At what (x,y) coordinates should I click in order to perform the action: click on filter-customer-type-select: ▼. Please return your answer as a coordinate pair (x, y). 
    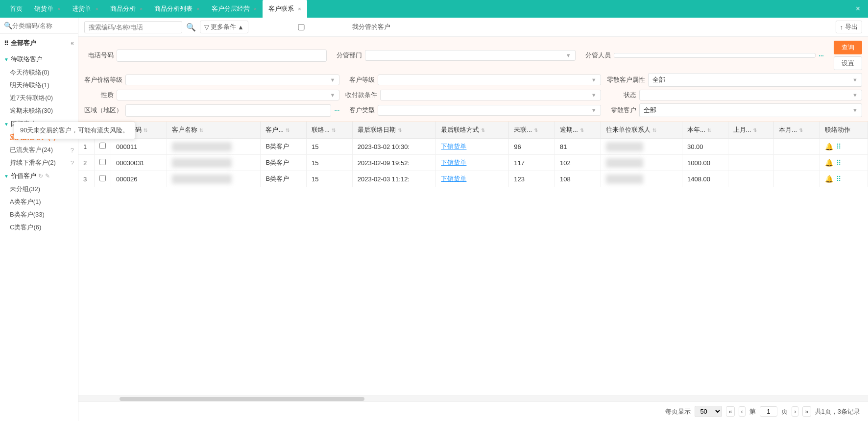
    Looking at the image, I should click on (489, 110).